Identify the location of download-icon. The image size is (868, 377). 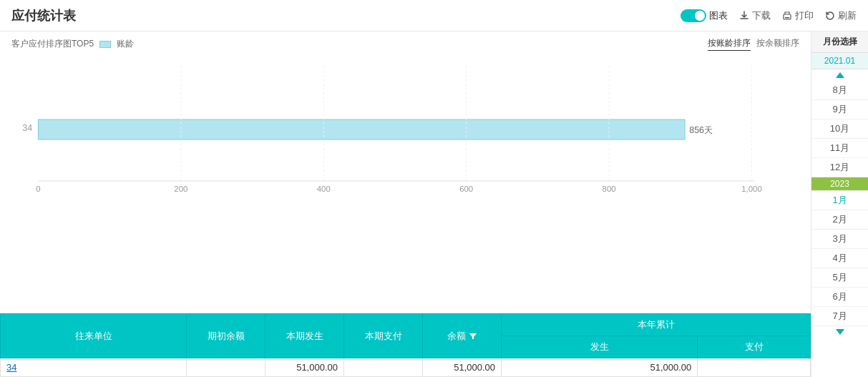
(744, 16).